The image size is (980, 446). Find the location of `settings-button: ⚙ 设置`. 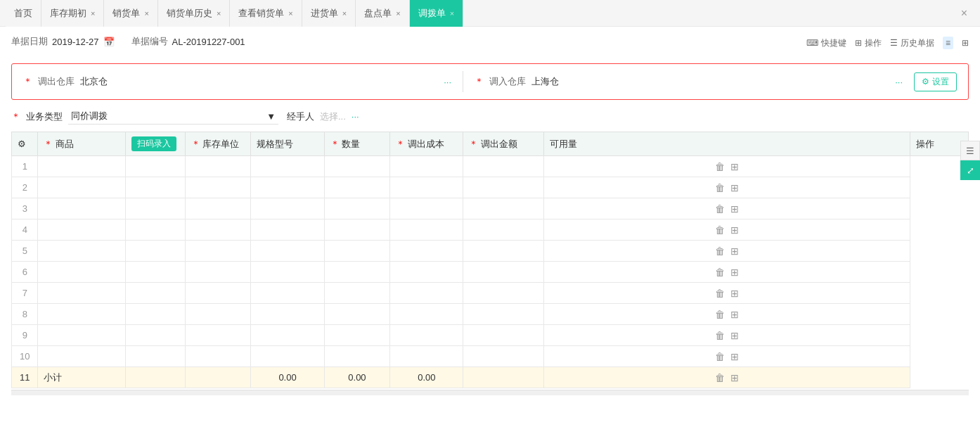

settings-button: ⚙ 设置 is located at coordinates (935, 82).